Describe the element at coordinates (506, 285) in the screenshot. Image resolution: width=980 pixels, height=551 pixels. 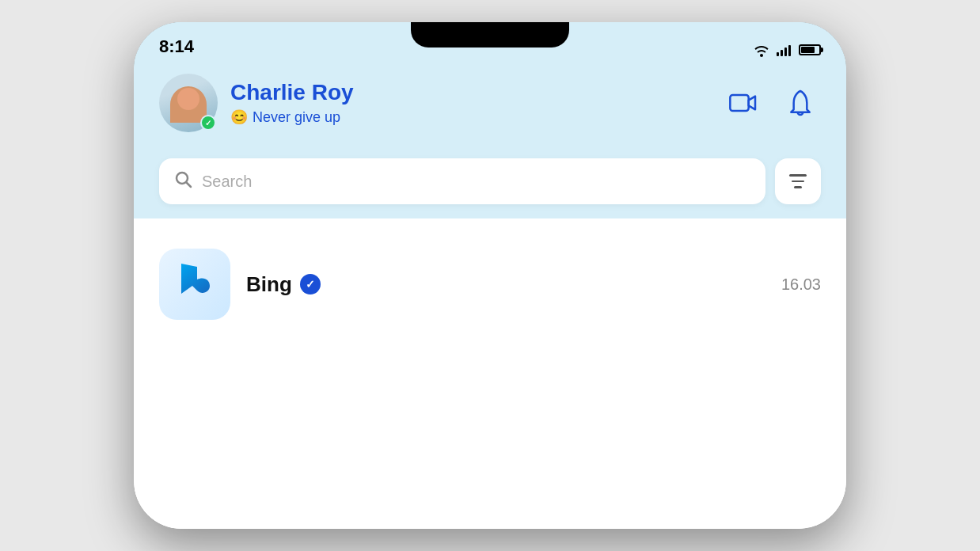
I see `chat-info: Bing ✓` at that location.